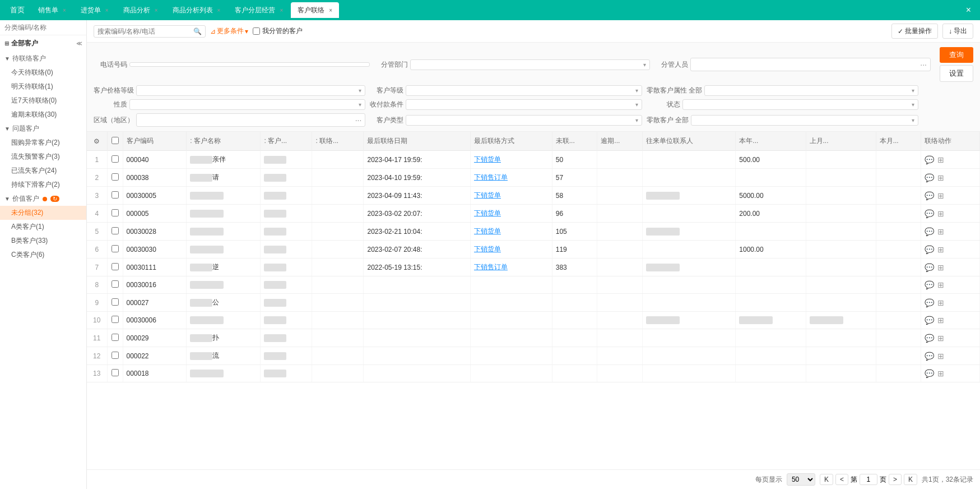  I want to click on section-value-customers: ▼ 价值客户 ↻, so click(43, 199).